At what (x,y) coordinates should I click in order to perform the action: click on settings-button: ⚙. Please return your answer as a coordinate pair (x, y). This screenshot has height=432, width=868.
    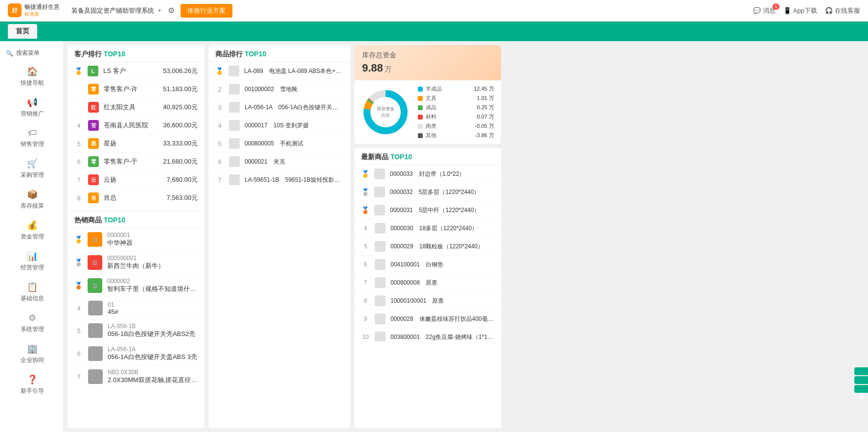
    Looking at the image, I should click on (171, 11).